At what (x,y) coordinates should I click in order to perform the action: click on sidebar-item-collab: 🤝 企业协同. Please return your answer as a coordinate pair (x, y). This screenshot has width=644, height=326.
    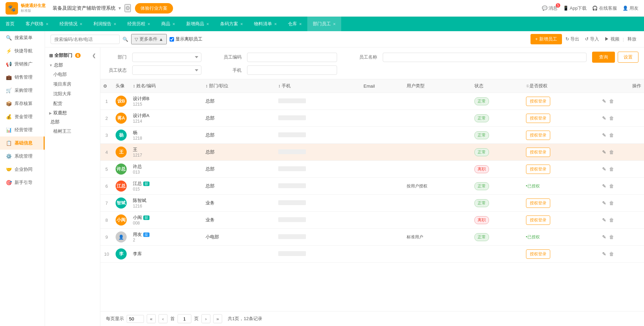
    Looking at the image, I should click on (22, 169).